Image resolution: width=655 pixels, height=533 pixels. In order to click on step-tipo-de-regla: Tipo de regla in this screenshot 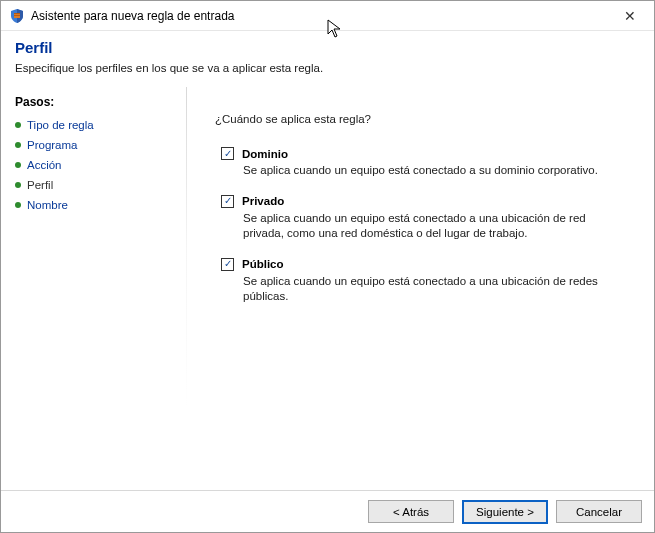, I will do `click(96, 125)`.